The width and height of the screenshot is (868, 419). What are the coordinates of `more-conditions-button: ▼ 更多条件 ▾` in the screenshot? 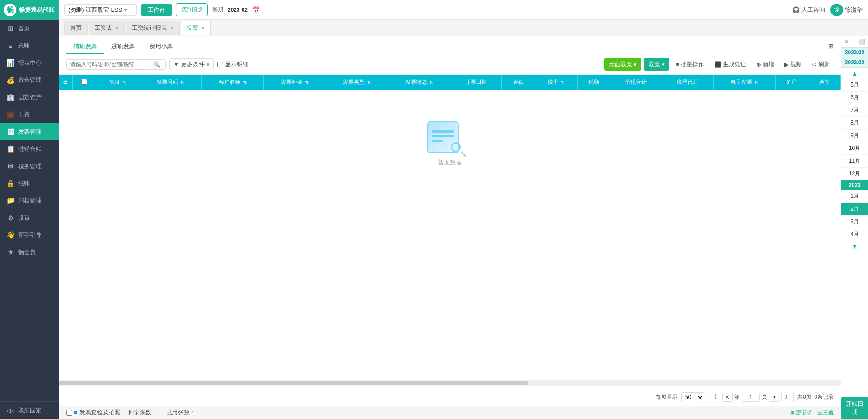 It's located at (191, 64).